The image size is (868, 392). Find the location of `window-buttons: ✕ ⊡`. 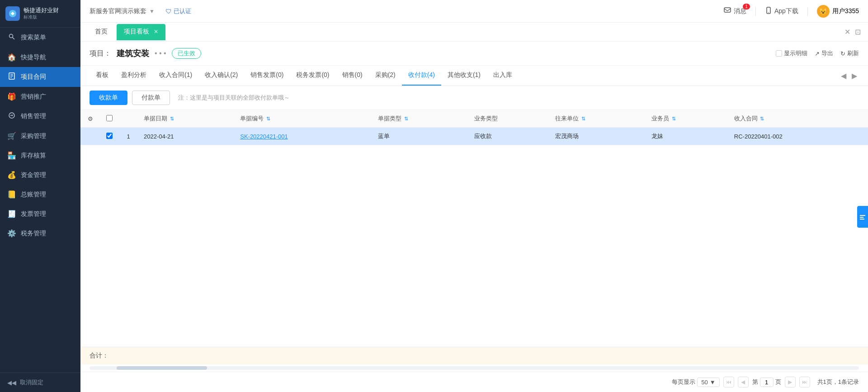

window-buttons: ✕ ⊡ is located at coordinates (853, 32).